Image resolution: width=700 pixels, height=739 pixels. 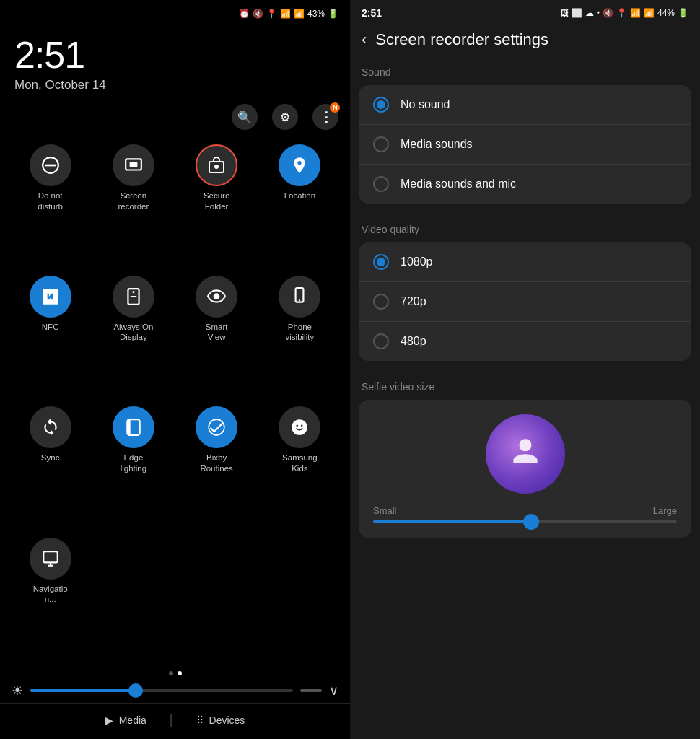 I want to click on large-label: Large, so click(x=665, y=511).